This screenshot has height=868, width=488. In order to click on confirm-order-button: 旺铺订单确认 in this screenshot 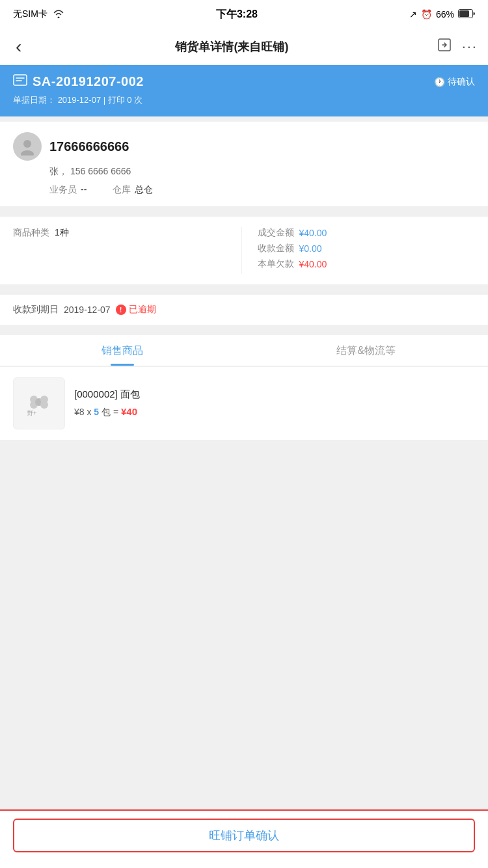, I will do `click(244, 835)`.